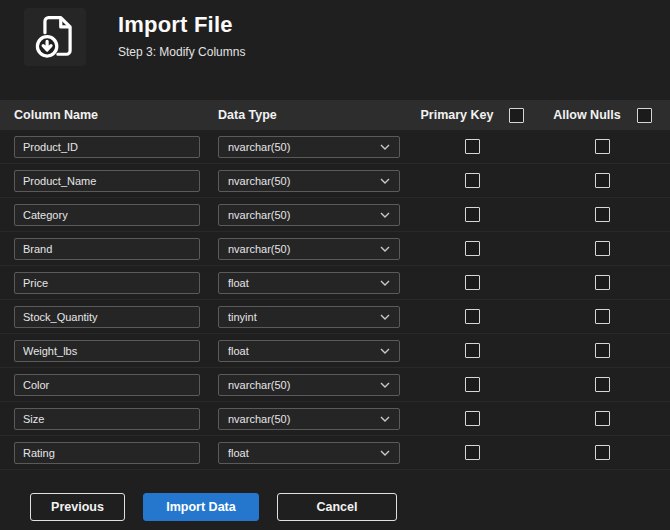  What do you see at coordinates (308, 115) in the screenshot?
I see `data-type-header: Data Type` at bounding box center [308, 115].